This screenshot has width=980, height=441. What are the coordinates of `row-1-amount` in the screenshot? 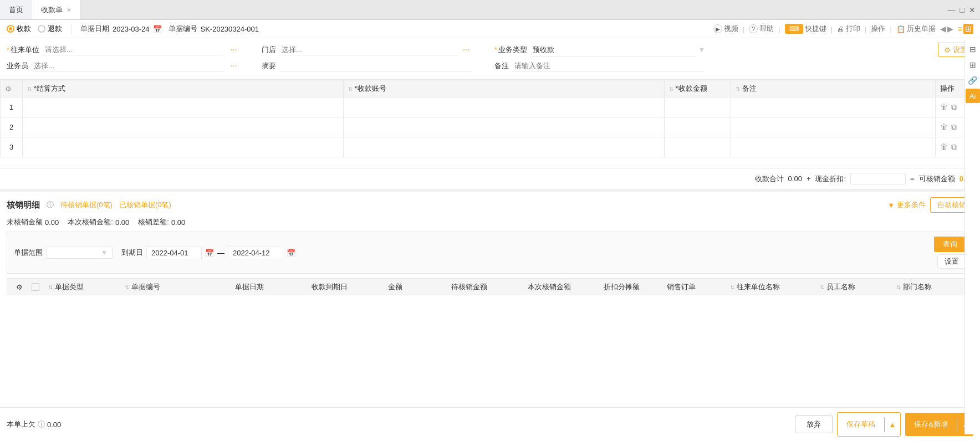 It's located at (697, 107).